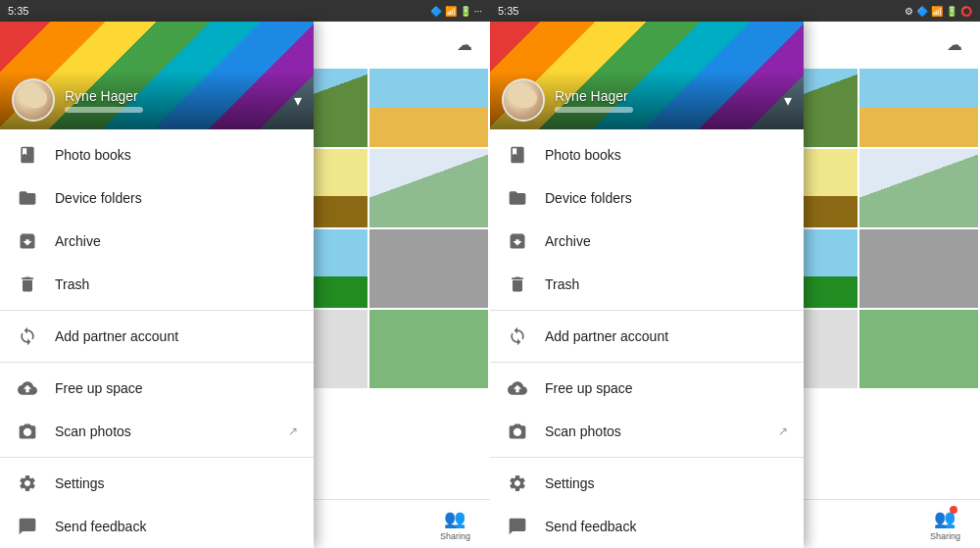 The image size is (980, 548). What do you see at coordinates (176, 284) in the screenshot?
I see `left-trash-label: Trash` at bounding box center [176, 284].